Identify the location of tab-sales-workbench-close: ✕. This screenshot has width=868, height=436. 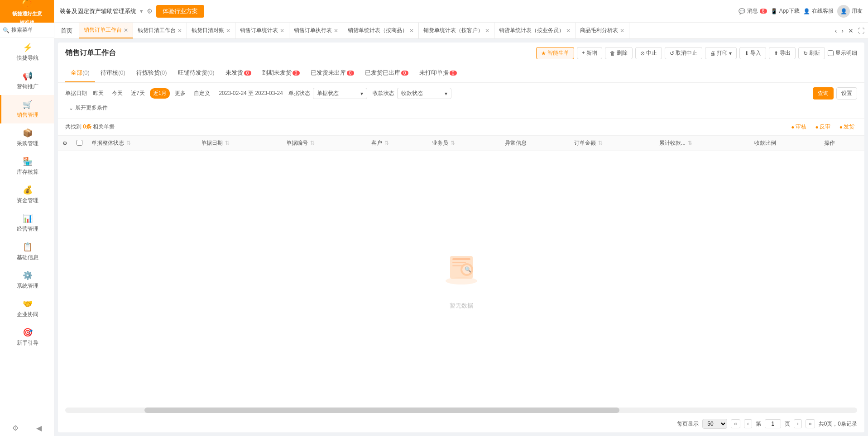
(126, 30).